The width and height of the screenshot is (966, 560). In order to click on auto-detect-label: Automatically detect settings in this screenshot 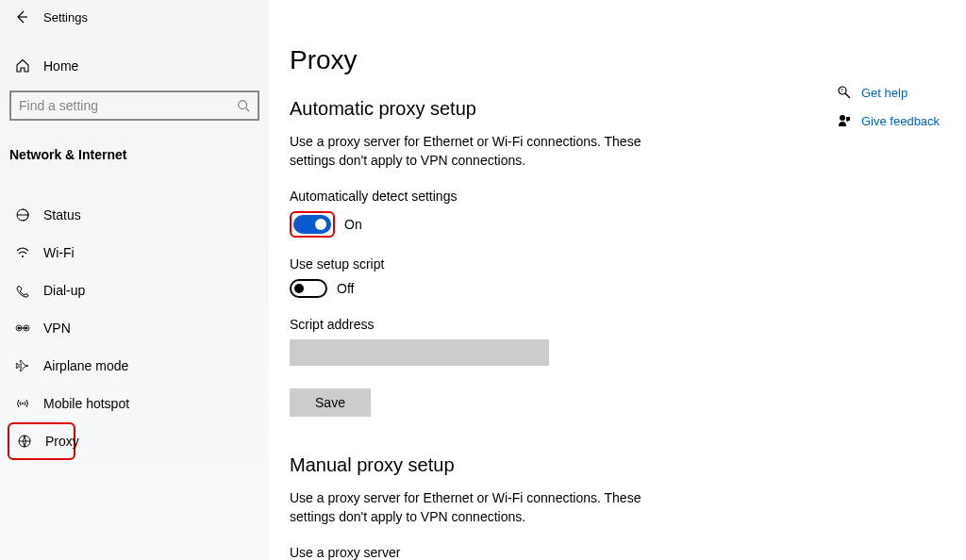, I will do `click(563, 196)`.